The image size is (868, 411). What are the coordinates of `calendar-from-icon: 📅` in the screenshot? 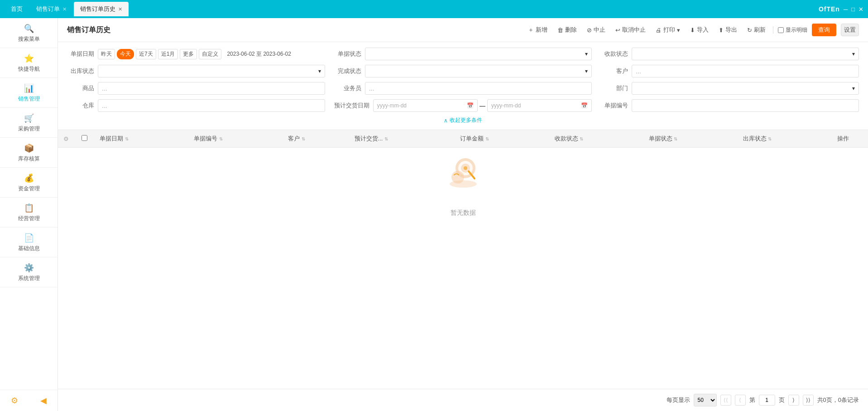 It's located at (470, 106).